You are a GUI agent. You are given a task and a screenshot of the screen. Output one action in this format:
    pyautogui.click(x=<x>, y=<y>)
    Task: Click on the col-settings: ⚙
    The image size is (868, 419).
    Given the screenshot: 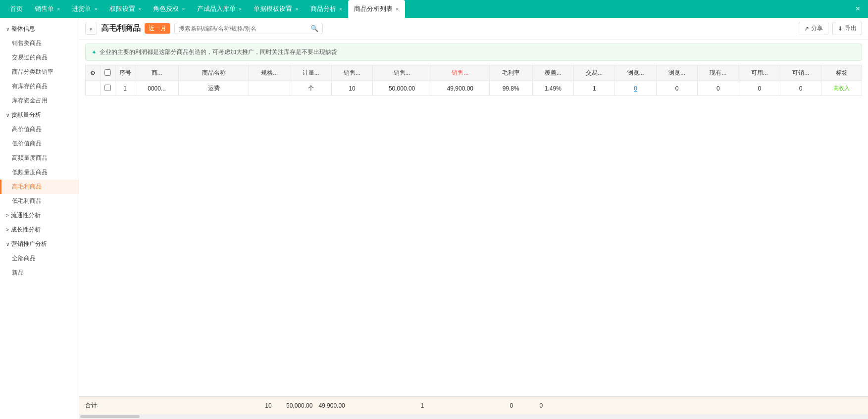 What is the action you would take?
    pyautogui.click(x=93, y=73)
    